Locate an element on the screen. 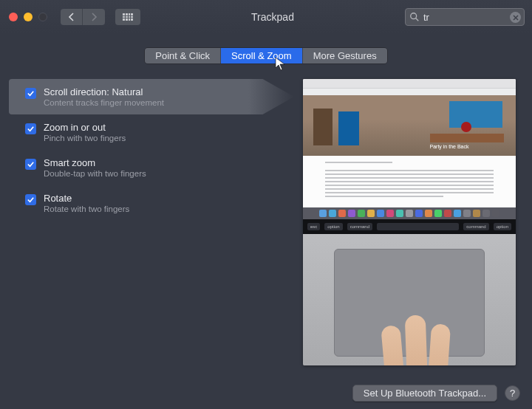 The height and width of the screenshot is (409, 532). tab-label: More Gestures is located at coordinates (345, 56).